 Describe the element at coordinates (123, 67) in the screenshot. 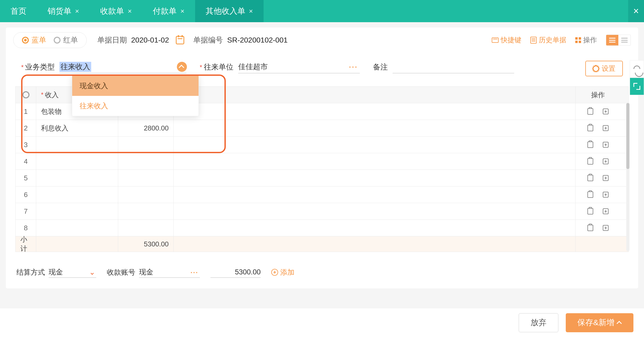

I see `biztype-input: 往来收入` at that location.